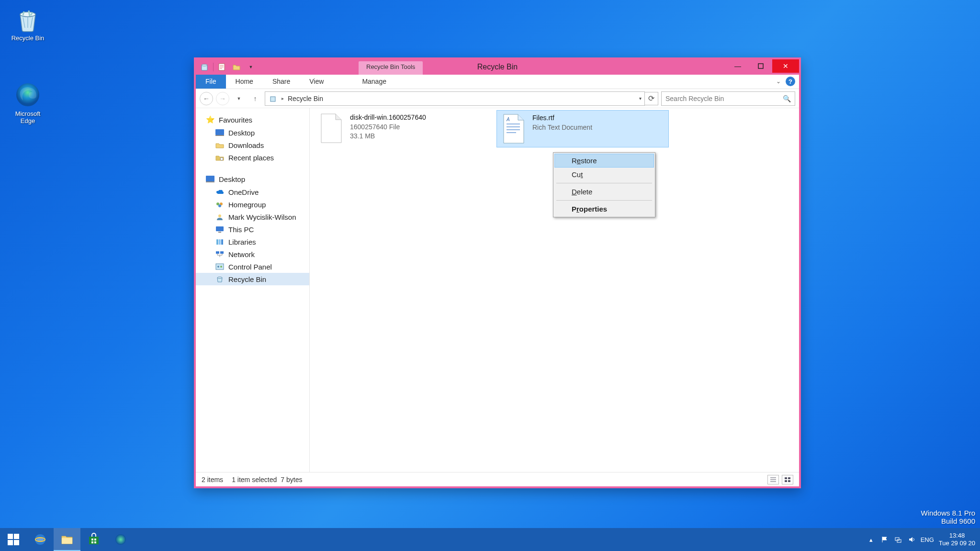 The width and height of the screenshot is (980, 551). Describe the element at coordinates (253, 192) in the screenshot. I see `nav-item-onedrive: OneDrive` at that location.